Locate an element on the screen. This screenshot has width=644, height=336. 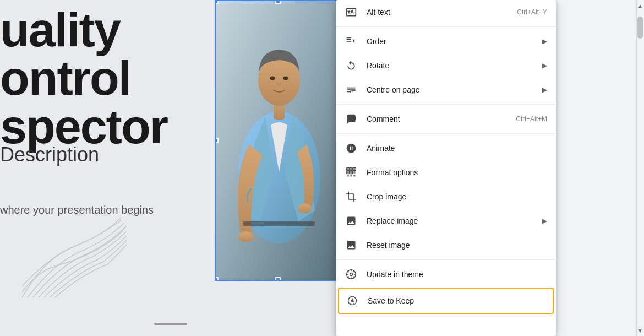
decorative-wireframe is located at coordinates (72, 259).